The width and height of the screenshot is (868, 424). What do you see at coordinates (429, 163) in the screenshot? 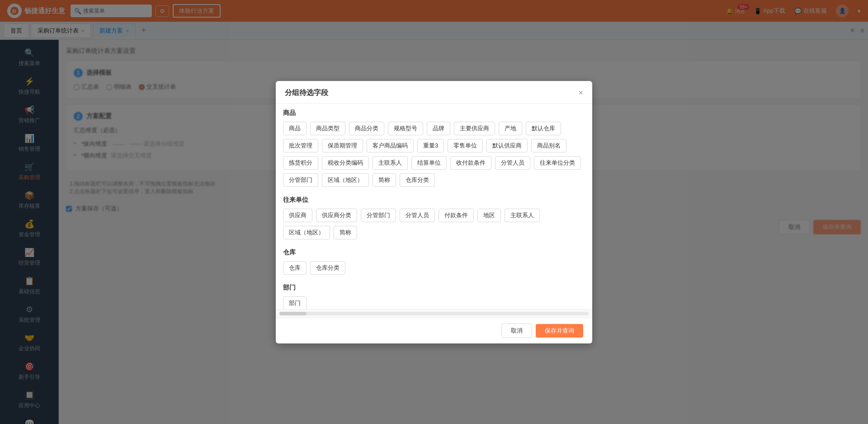
I see `tag-settlement-unit: 结算单位` at bounding box center [429, 163].